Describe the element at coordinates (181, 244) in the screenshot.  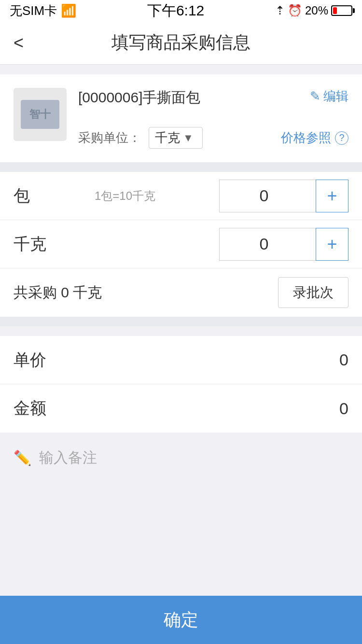
I see `kg-input-row: 千克 +` at that location.